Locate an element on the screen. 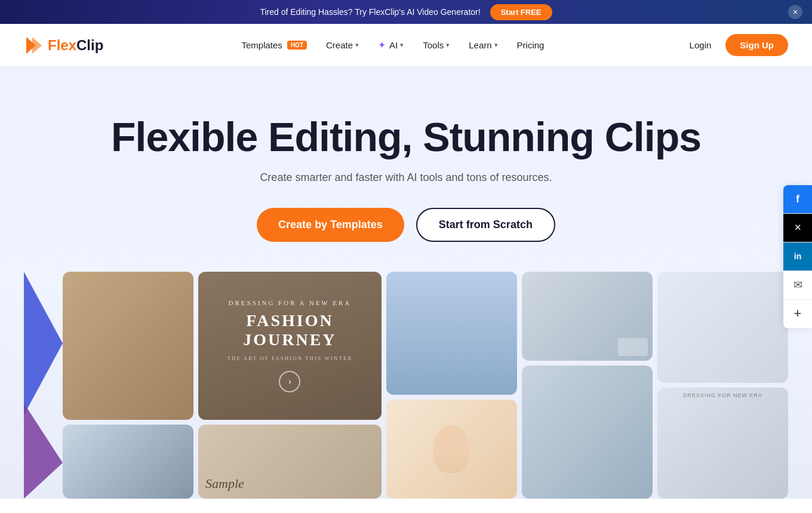  login-button: Login is located at coordinates (701, 45).